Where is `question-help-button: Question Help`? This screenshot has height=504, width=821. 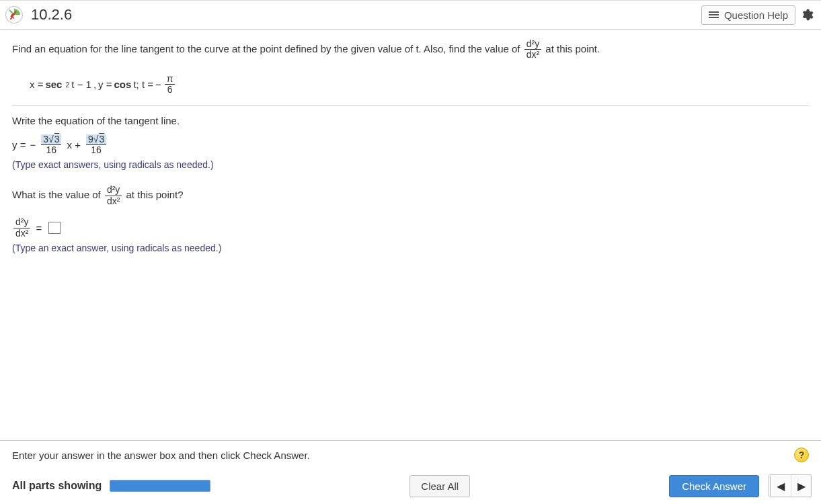 question-help-button: Question Help is located at coordinates (748, 15).